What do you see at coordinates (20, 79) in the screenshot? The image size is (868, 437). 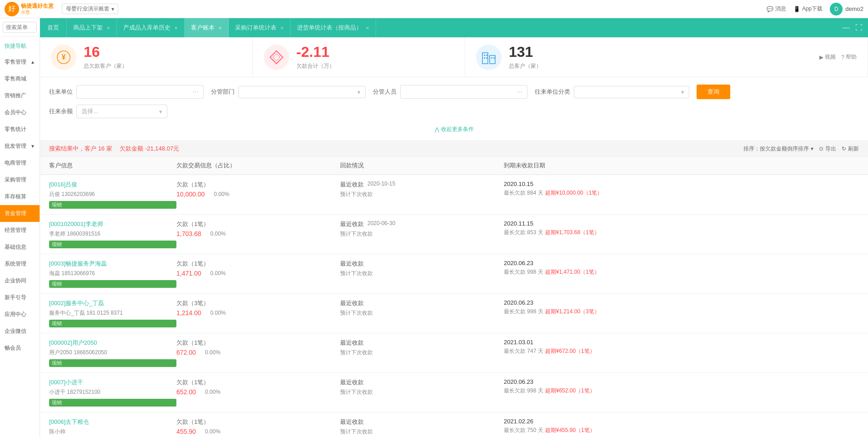 I see `sidebar-item-retail-store: 零售商城` at bounding box center [20, 79].